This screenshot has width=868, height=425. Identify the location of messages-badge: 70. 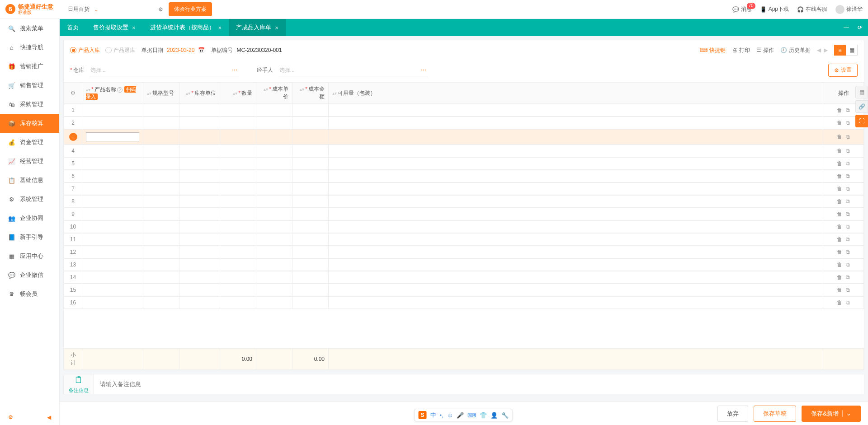
(751, 6).